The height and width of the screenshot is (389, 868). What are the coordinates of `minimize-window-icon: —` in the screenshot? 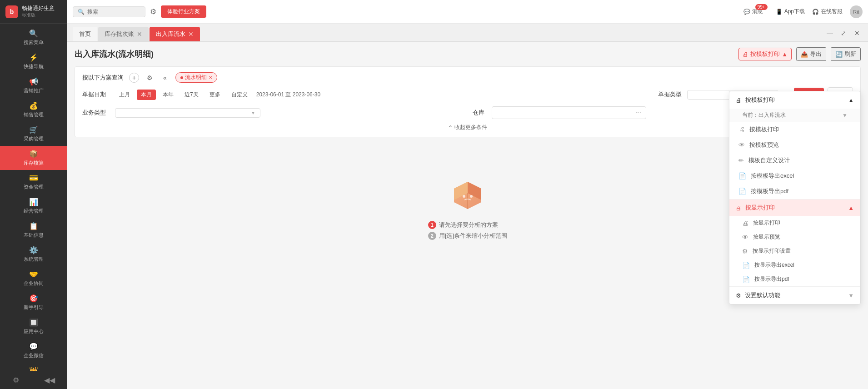 It's located at (830, 33).